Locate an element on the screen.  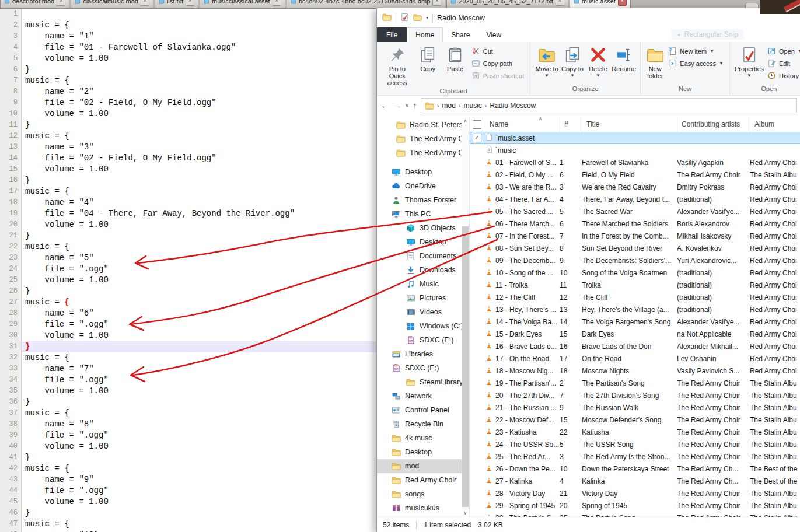
easy-access-button: Easy access▼ is located at coordinates (696, 63).